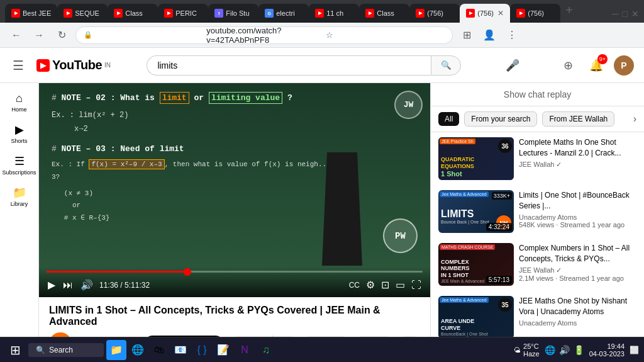 The height and width of the screenshot is (362, 644). What do you see at coordinates (322, 11) in the screenshot?
I see `browser-tab-bar: ▶ Best JEE ▶ SEQUE ▶ Class ▶ PERIC f Fil…` at bounding box center [322, 11].